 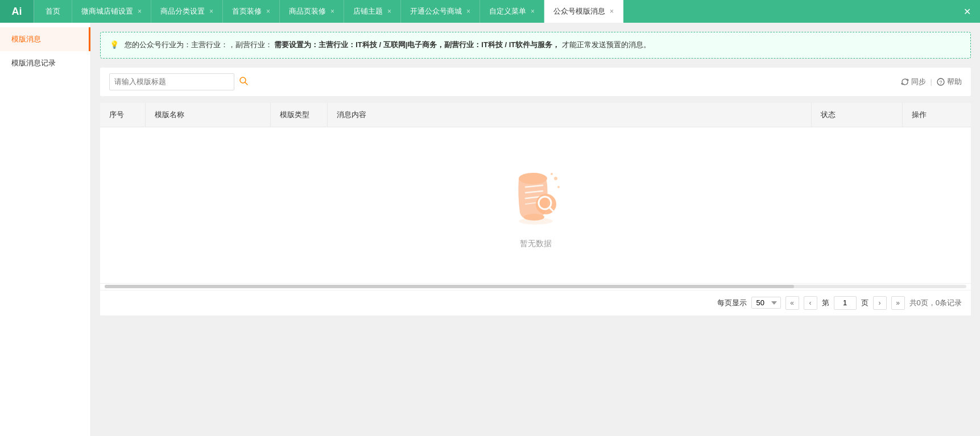 What do you see at coordinates (440, 11) in the screenshot?
I see `tab-open-mall: 开通公众号商城×` at bounding box center [440, 11].